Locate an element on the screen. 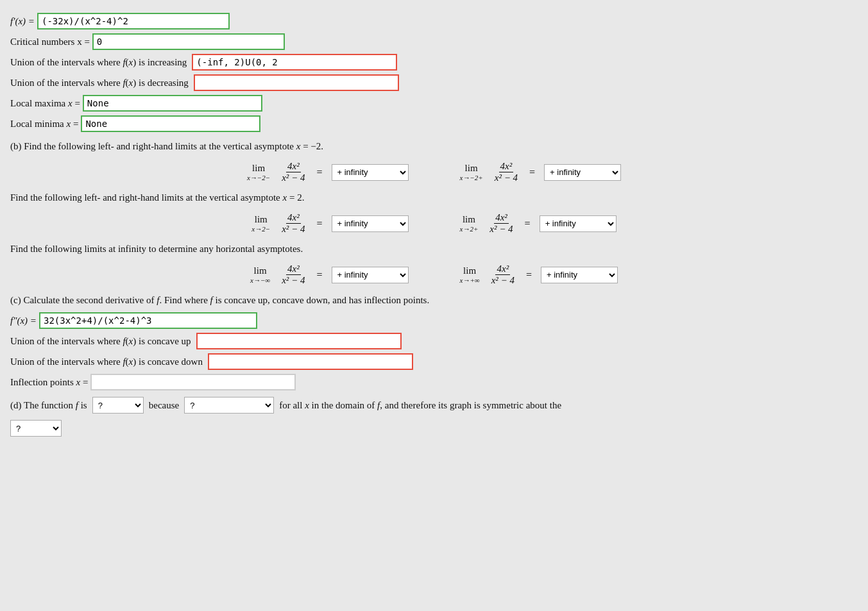 This screenshot has width=868, height=611. frac-num-2: 4x² is located at coordinates (507, 167).